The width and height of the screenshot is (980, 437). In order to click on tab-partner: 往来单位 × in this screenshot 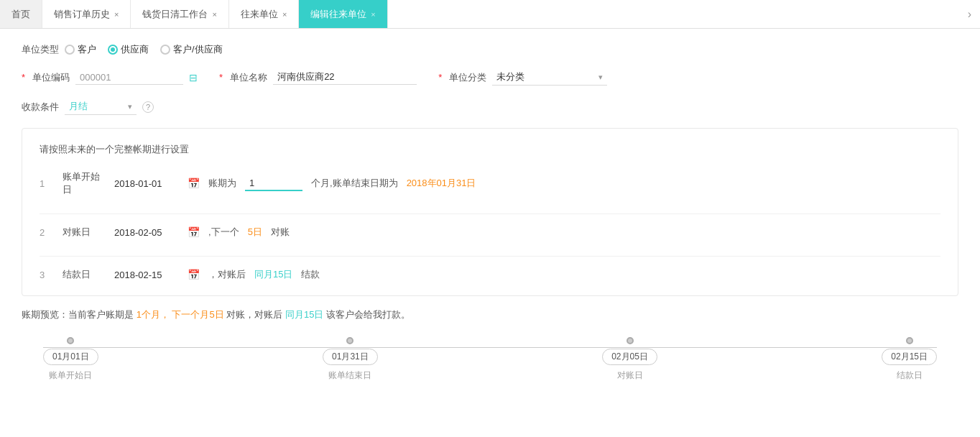, I will do `click(264, 14)`.